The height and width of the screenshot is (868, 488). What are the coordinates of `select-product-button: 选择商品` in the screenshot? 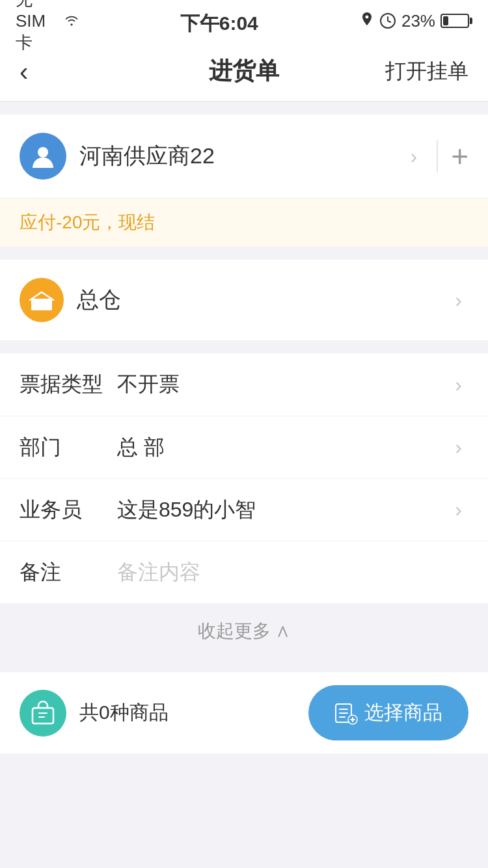 It's located at (388, 713).